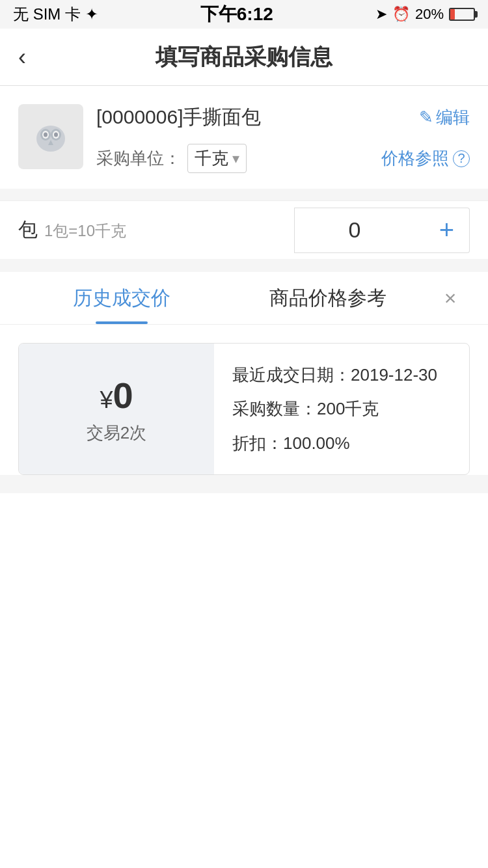 This screenshot has height=868, width=488. Describe the element at coordinates (139, 159) in the screenshot. I see `unit-label: 采购单位：` at that location.